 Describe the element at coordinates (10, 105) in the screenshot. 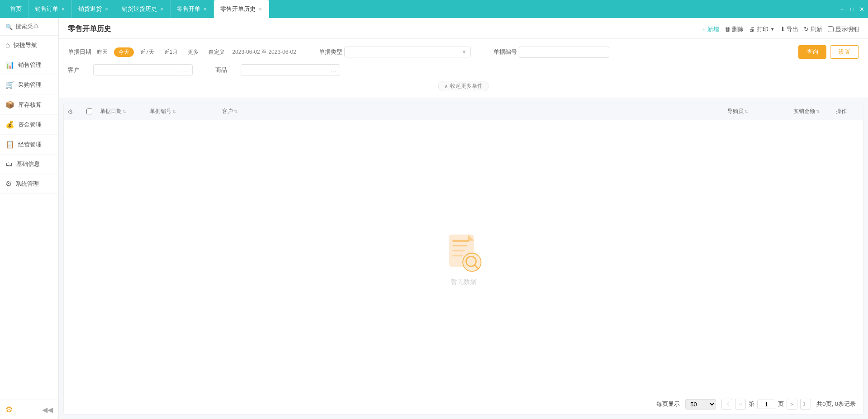

I see `inventory-icon: 📦` at that location.